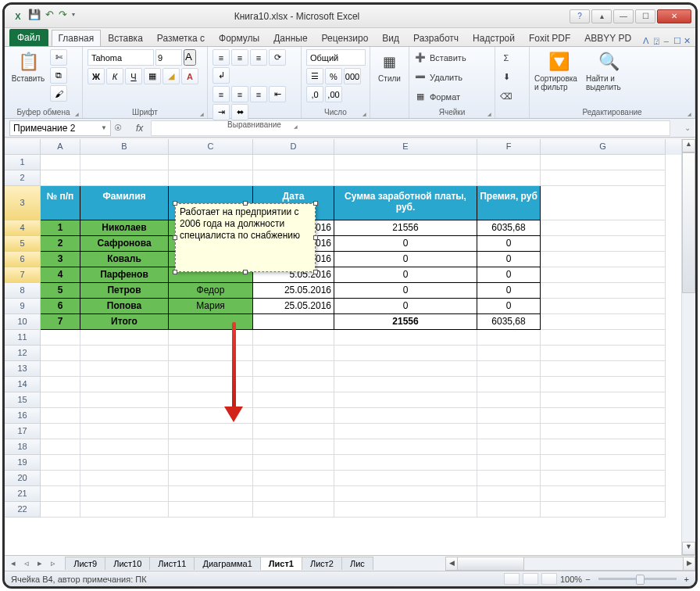 The height and width of the screenshot is (591, 700). Describe the element at coordinates (23, 203) in the screenshot. I see `row-3: 3` at that location.